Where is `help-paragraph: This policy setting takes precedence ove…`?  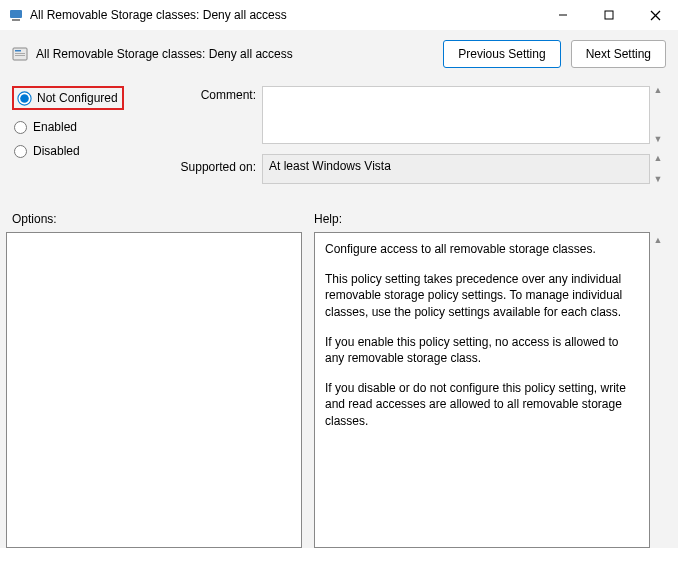
help-paragraph: This policy setting takes precedence ove… is located at coordinates (482, 296).